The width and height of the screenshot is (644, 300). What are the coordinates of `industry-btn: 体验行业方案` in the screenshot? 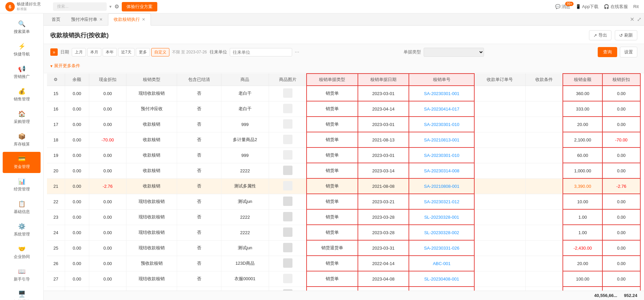 It's located at (140, 7).